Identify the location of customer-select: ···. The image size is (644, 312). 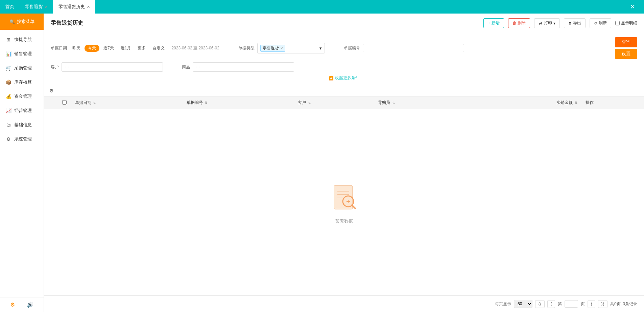
(112, 67).